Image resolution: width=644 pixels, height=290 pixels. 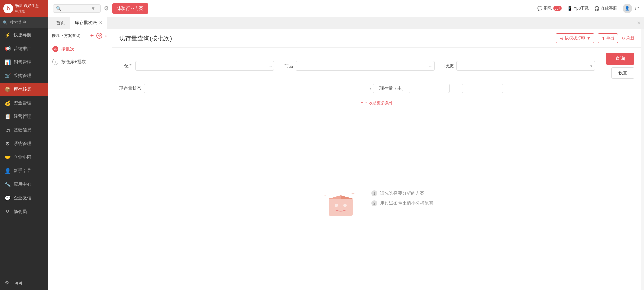 What do you see at coordinates (99, 36) in the screenshot?
I see `filter-settings-button: ⚙` at bounding box center [99, 36].